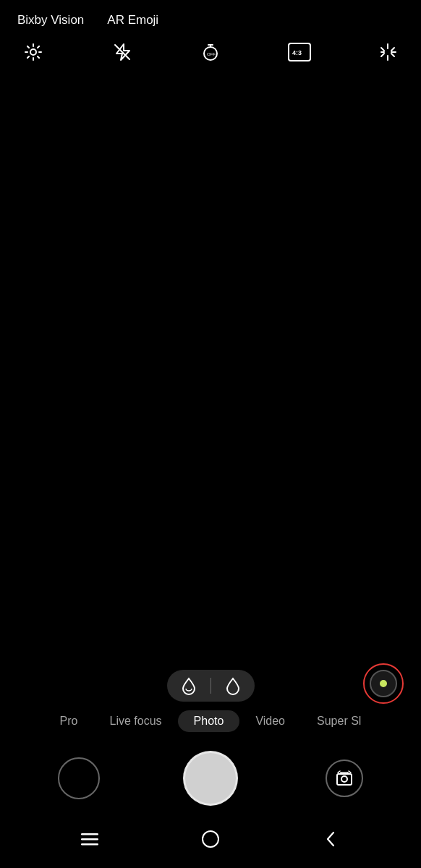 This screenshot has width=421, height=868. What do you see at coordinates (211, 54) in the screenshot?
I see `svg-text: OFF` at bounding box center [211, 54].